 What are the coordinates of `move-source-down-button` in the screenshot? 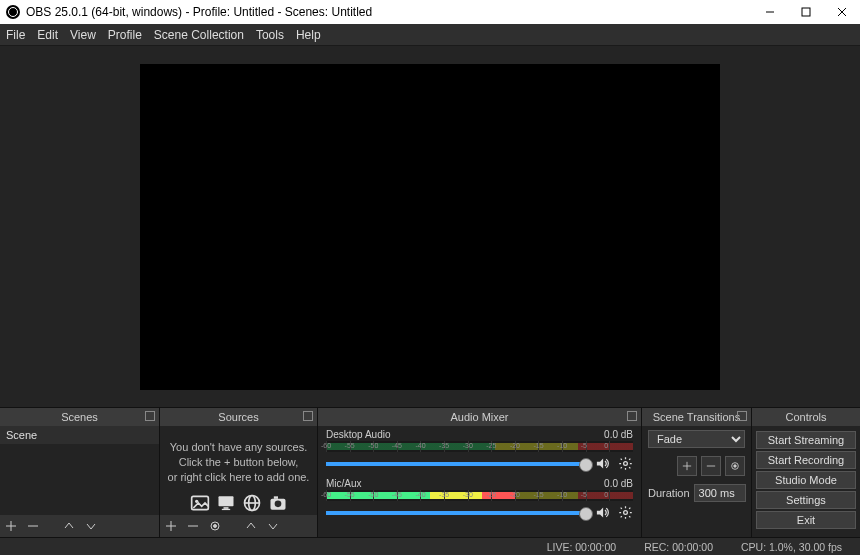 It's located at (273, 526).